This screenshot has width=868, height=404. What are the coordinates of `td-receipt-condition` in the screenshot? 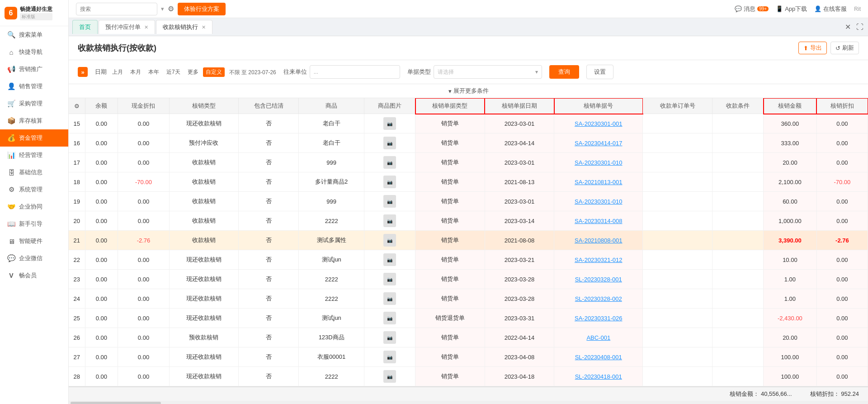 It's located at (738, 299).